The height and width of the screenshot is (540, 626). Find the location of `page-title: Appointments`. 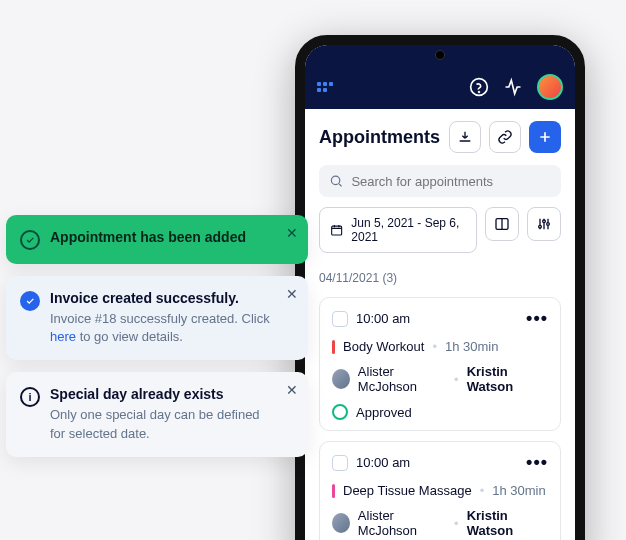

page-title: Appointments is located at coordinates (380, 138).